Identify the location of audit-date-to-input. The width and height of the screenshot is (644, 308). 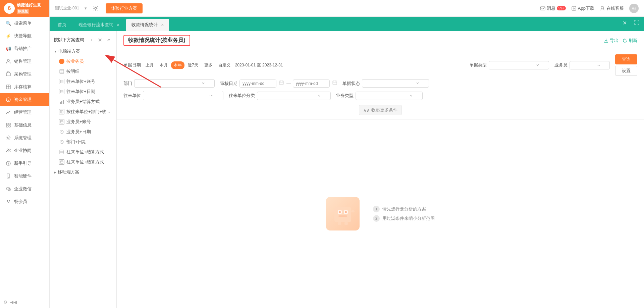
(311, 84).